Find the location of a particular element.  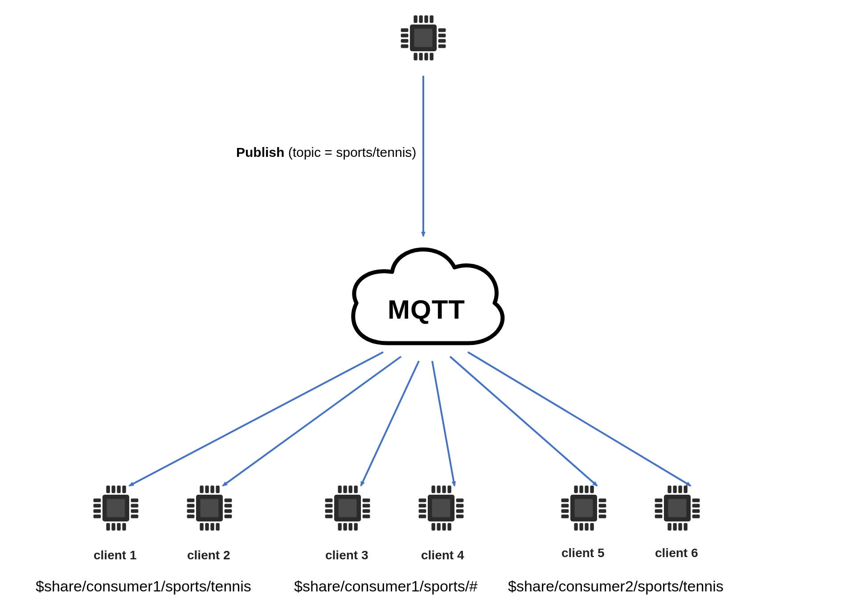

client4-label: client 4 is located at coordinates (442, 555).